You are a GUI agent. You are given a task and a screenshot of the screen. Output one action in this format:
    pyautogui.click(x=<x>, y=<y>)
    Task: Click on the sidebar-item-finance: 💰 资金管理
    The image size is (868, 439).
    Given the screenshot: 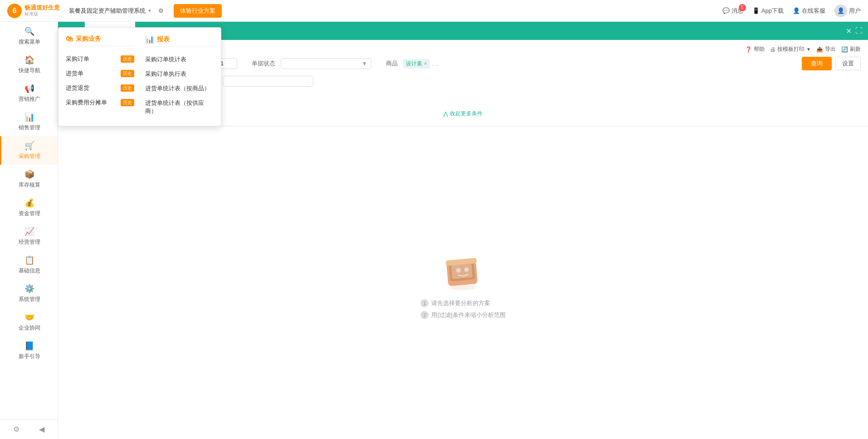 What is the action you would take?
    pyautogui.click(x=29, y=208)
    